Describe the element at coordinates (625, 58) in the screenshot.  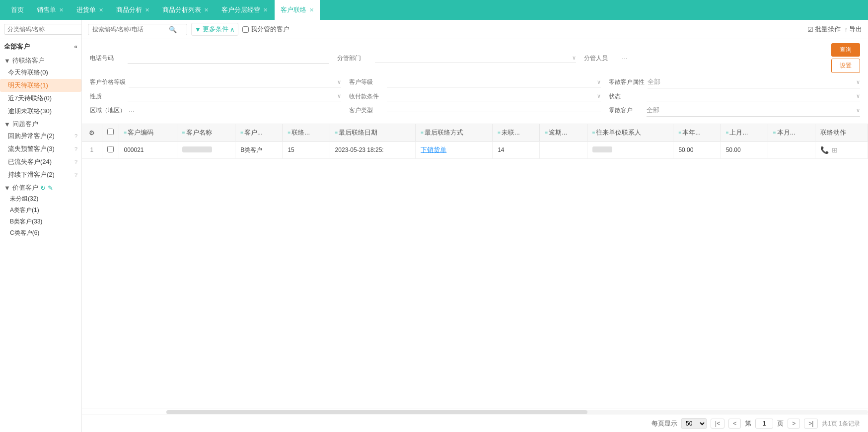
I see `person-dots-button: ···` at that location.